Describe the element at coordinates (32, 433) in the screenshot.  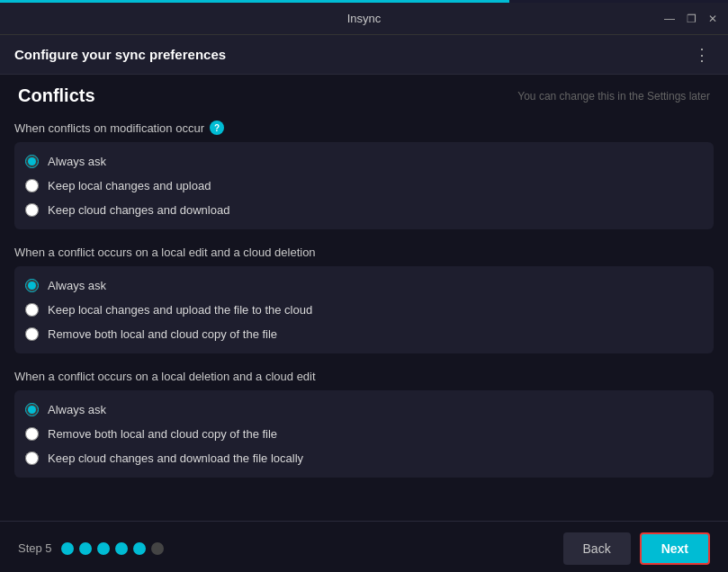
I see `section3-remove-radio` at that location.